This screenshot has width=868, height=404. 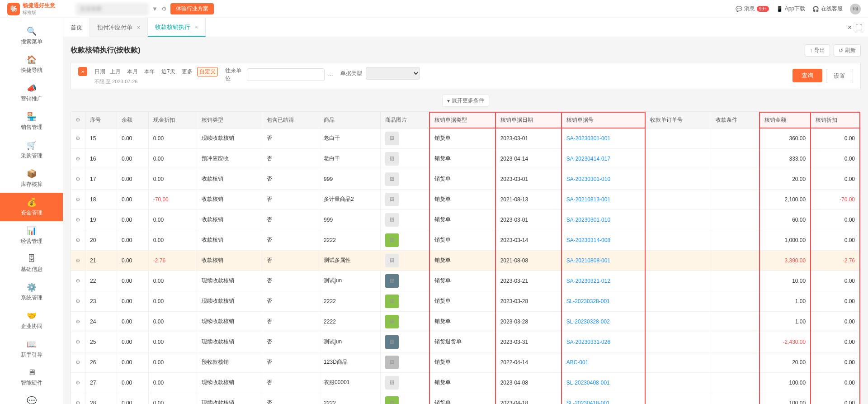 What do you see at coordinates (32, 320) in the screenshot?
I see `sidebar-item-enterprise: 🤝 企业协同` at bounding box center [32, 320].